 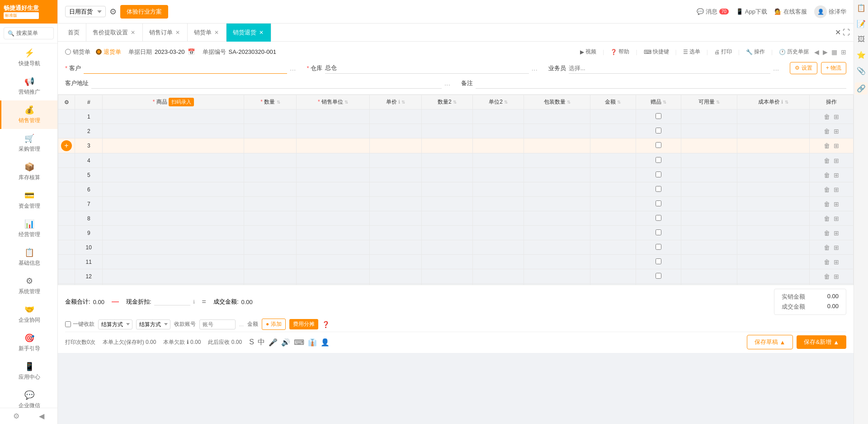 What do you see at coordinates (723, 52) in the screenshot?
I see `print-button: 🖨 打印` at bounding box center [723, 52].